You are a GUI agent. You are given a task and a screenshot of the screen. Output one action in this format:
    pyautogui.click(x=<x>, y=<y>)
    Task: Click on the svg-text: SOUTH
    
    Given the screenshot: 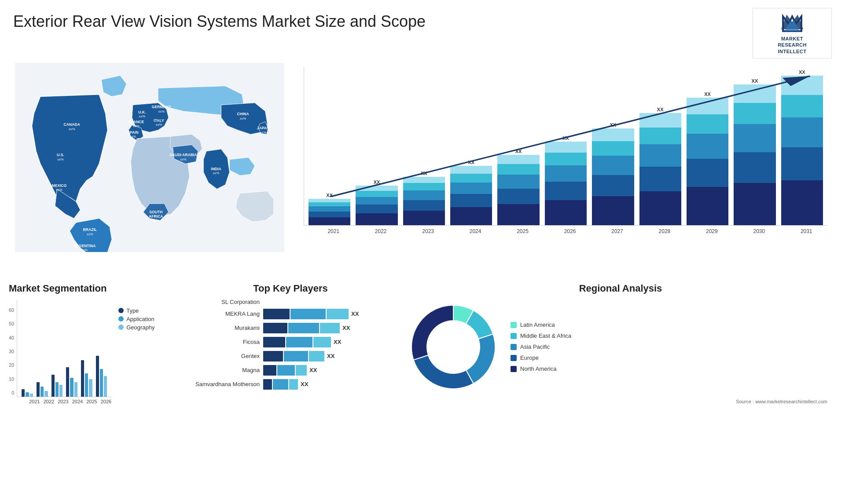 What is the action you would take?
    pyautogui.click(x=156, y=212)
    